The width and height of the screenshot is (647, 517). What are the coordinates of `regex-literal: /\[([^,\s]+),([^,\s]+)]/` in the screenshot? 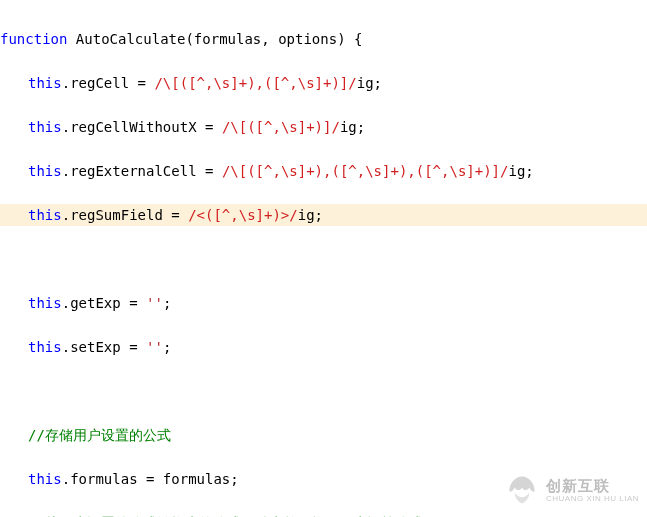 It's located at (255, 83).